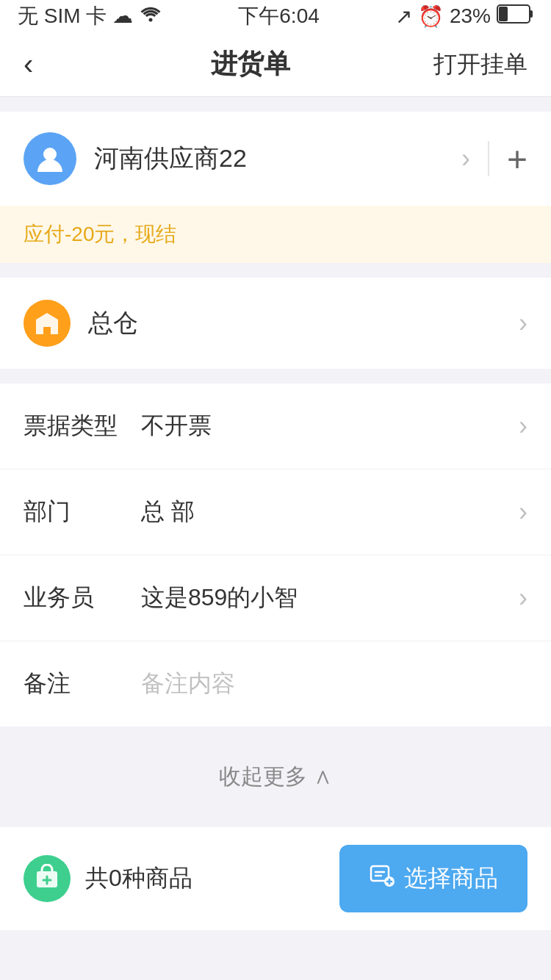 The image size is (551, 980). What do you see at coordinates (464, 16) in the screenshot?
I see `status-right: ↗ ⏰ 23%` at bounding box center [464, 16].